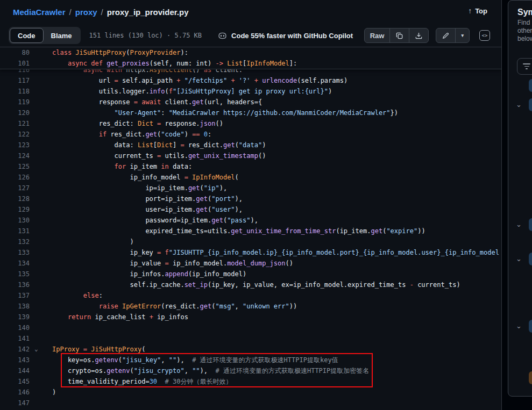 The width and height of the screenshot is (532, 410). What do you see at coordinates (61, 35) in the screenshot?
I see `tab-blame: Blame` at bounding box center [61, 35].